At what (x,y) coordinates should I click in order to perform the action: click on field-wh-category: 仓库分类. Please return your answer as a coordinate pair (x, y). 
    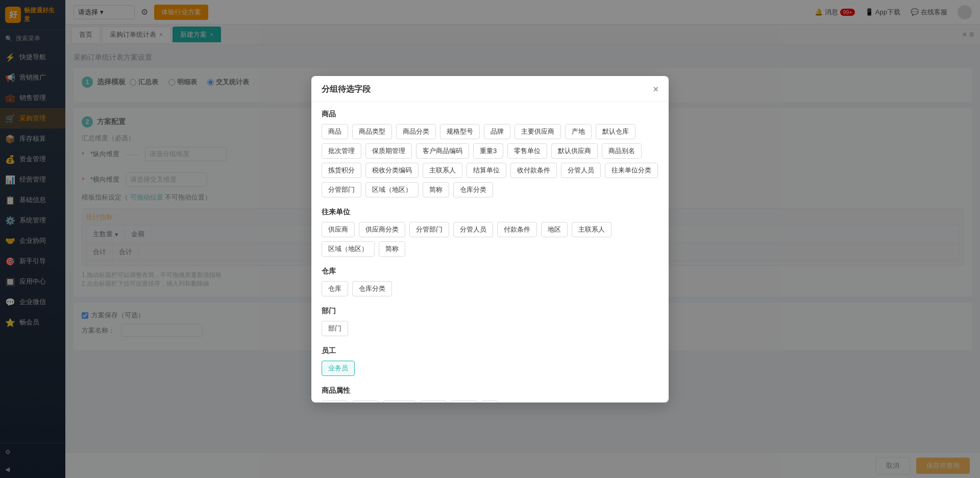
    Looking at the image, I should click on (372, 289).